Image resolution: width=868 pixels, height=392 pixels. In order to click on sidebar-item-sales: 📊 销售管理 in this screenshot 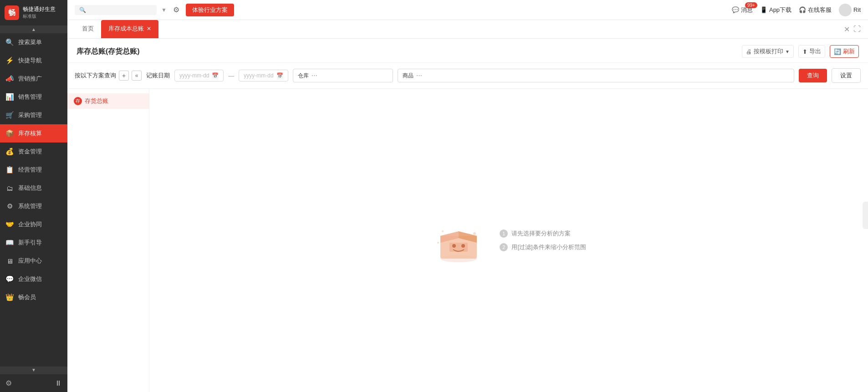, I will do `click(34, 97)`.